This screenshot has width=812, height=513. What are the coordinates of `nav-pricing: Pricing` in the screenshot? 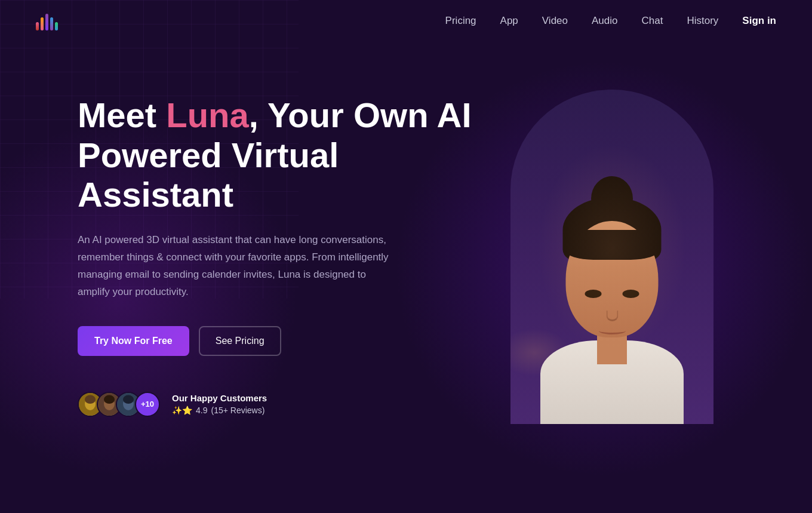 It's located at (461, 21).